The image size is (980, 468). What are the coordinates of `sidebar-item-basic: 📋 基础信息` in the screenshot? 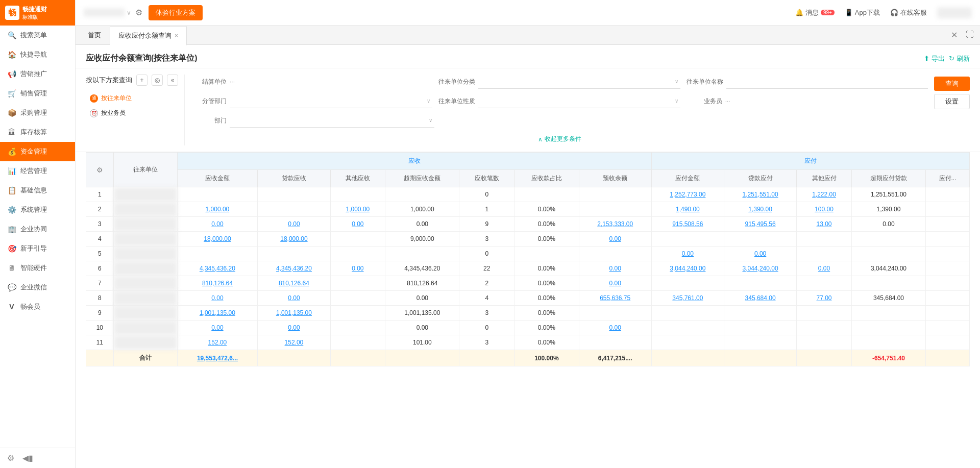 It's located at (38, 190).